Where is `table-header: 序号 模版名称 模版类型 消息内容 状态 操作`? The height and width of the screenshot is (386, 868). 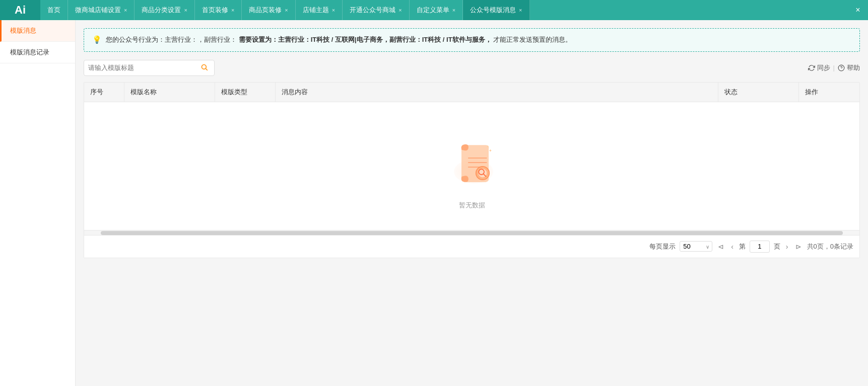 table-header: 序号 模版名称 模版类型 消息内容 状态 操作 is located at coordinates (472, 93).